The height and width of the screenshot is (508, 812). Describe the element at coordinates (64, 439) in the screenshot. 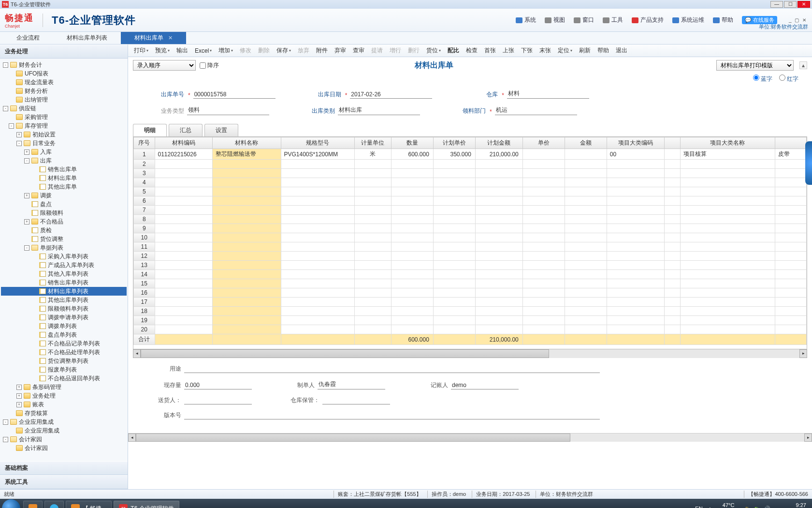

I see `tree-node: -会计家园` at that location.